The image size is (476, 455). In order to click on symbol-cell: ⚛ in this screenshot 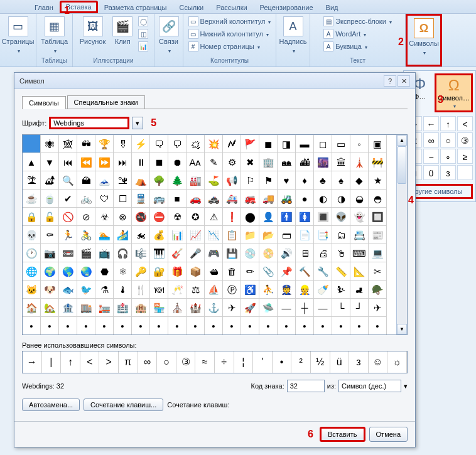, I will do `click(123, 271)`.